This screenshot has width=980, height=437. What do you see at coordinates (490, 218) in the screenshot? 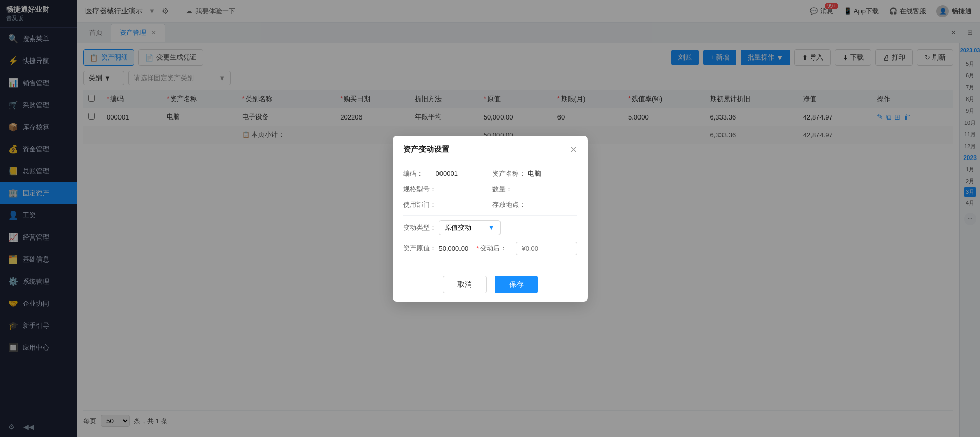
I see `asset-change-dialog: 资产变动设置 ✕ 编码： 000001 资产名称： 电脑 规格型号：` at bounding box center [490, 218].